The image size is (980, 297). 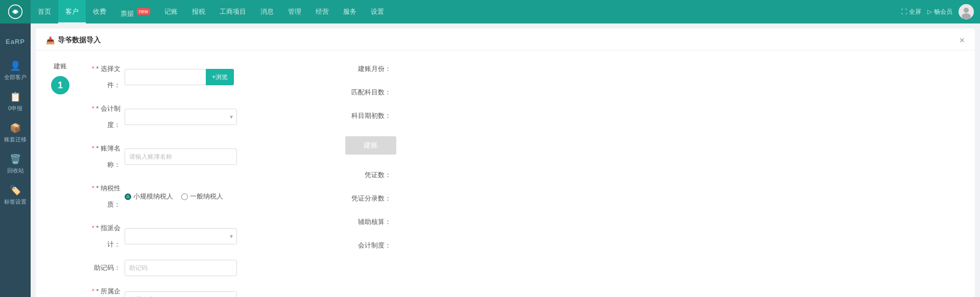 I want to click on trash-icon: 🗑️, so click(x=15, y=159).